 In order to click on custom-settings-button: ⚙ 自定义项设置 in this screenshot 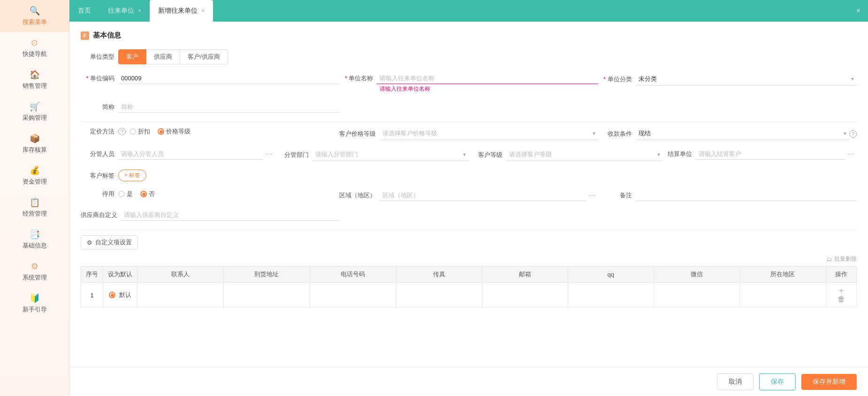, I will do `click(109, 242)`.